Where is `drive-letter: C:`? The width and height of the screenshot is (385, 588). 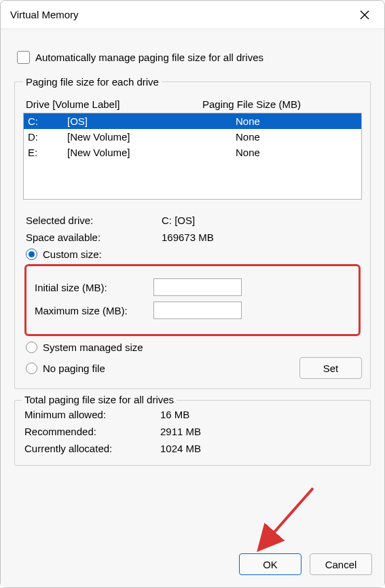
drive-letter: C: is located at coordinates (48, 121).